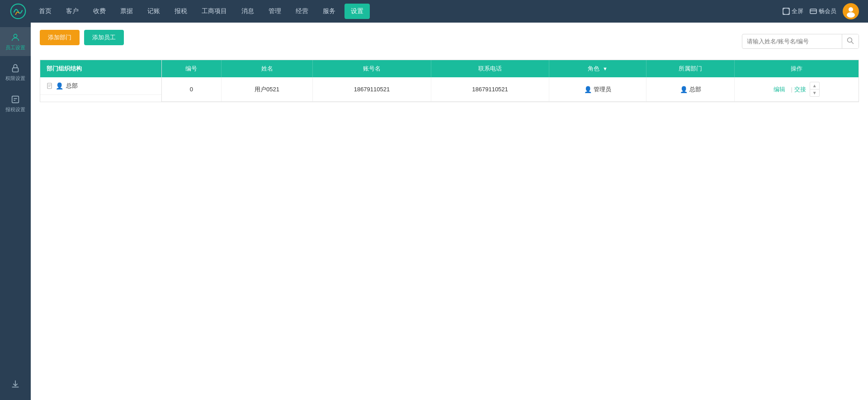  What do you see at coordinates (18, 11) in the screenshot?
I see `logo` at bounding box center [18, 11].